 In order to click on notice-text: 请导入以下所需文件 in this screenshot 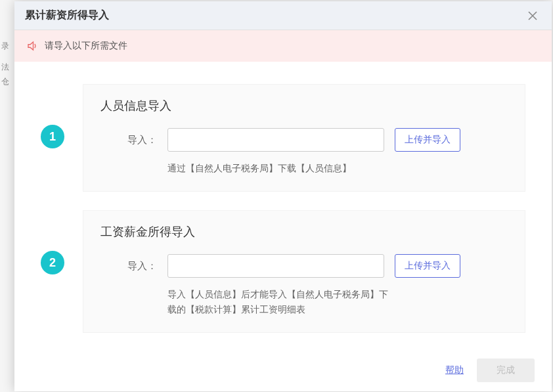, I will do `click(86, 46)`.